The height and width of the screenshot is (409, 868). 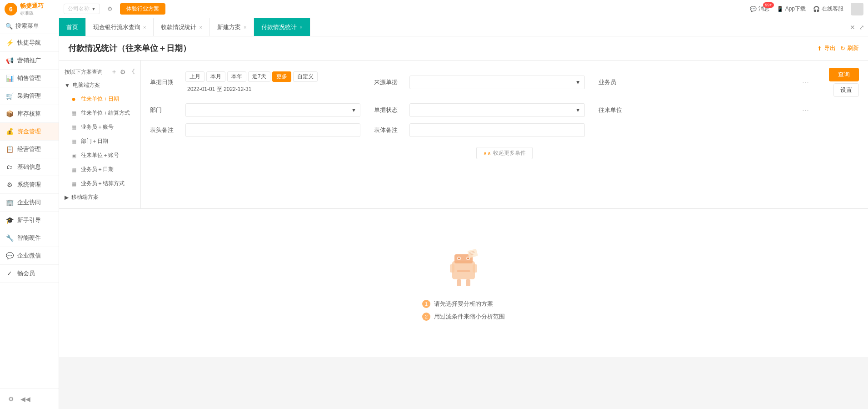 I want to click on app-subtitle: 标准版, so click(x=32, y=13).